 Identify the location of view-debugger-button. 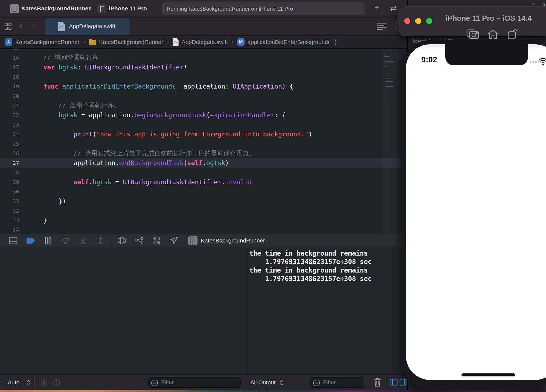
(122, 241).